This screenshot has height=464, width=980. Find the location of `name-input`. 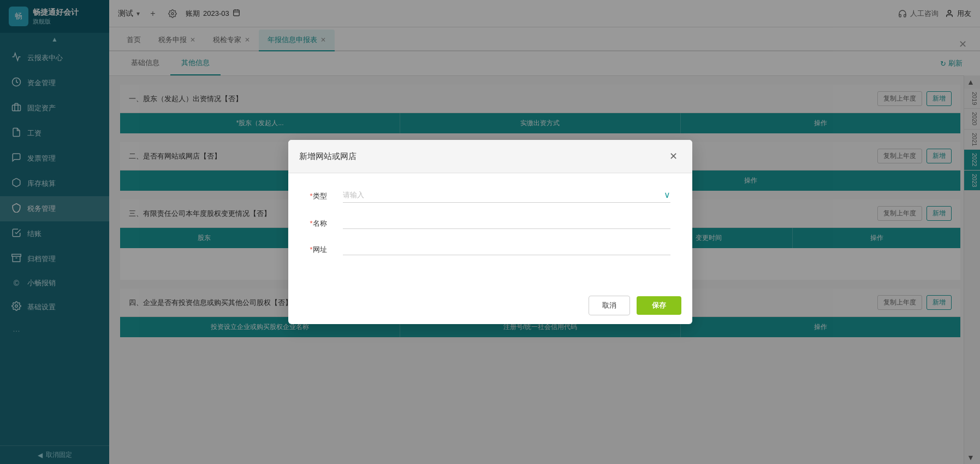

name-input is located at coordinates (507, 222).